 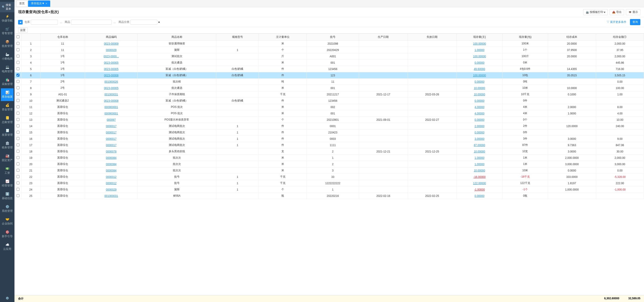 I want to click on col-checkbox, so click(x=18, y=37).